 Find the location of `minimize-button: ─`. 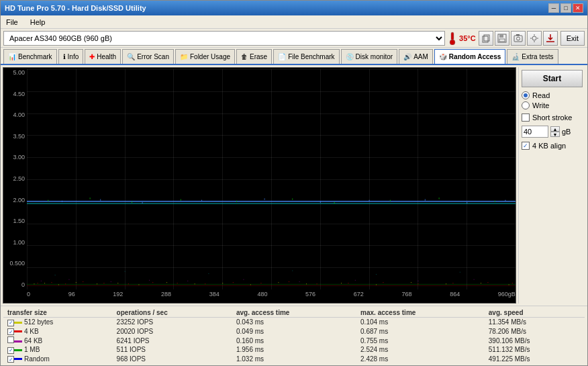

minimize-button: ─ is located at coordinates (554, 8).